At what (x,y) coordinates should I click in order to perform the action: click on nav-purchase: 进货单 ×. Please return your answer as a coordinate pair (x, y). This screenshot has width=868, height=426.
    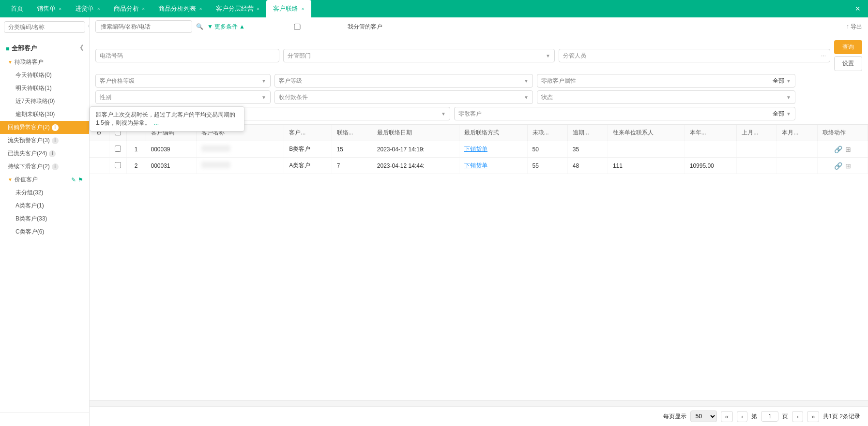
    Looking at the image, I should click on (87, 9).